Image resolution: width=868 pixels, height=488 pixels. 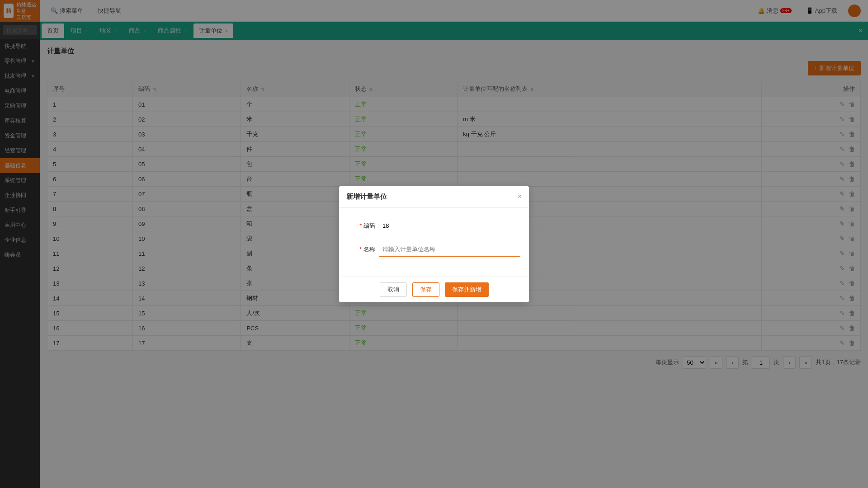 What do you see at coordinates (520, 197) in the screenshot?
I see `modal-close-btn: ×` at bounding box center [520, 197].